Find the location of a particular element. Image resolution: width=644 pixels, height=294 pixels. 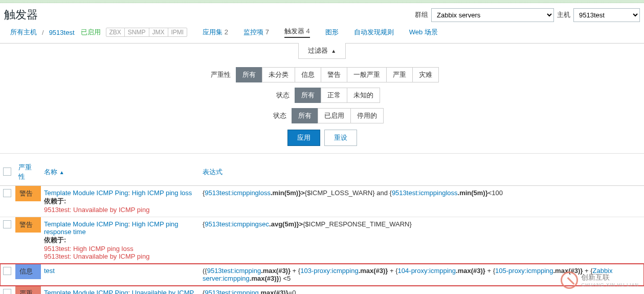

nav-web: Web 场景 is located at coordinates (424, 32).